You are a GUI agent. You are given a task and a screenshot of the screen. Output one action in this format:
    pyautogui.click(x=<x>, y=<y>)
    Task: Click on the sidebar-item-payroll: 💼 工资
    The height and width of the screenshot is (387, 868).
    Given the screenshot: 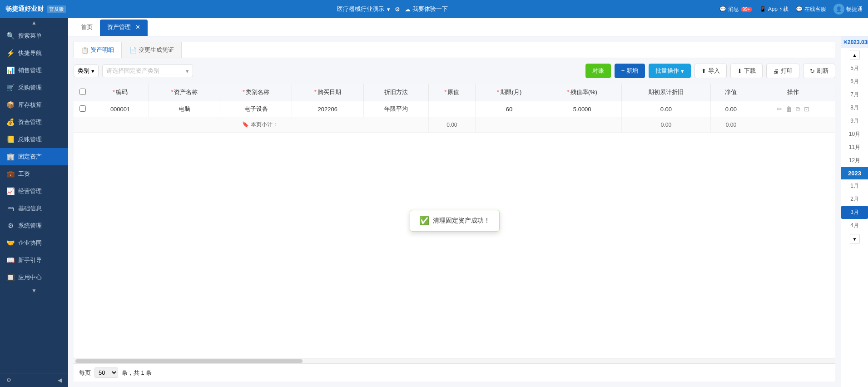 What is the action you would take?
    pyautogui.click(x=34, y=174)
    